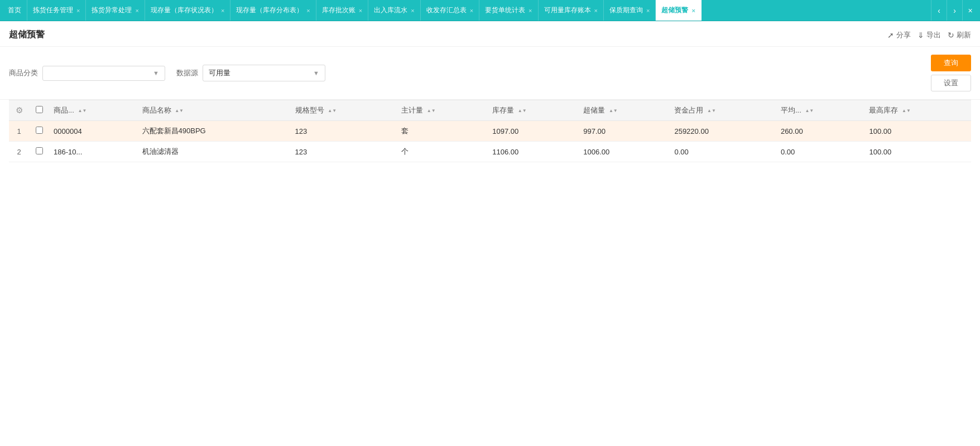  Describe the element at coordinates (624, 132) in the screenshot. I see `row-overstock-0: 997.00` at that location.